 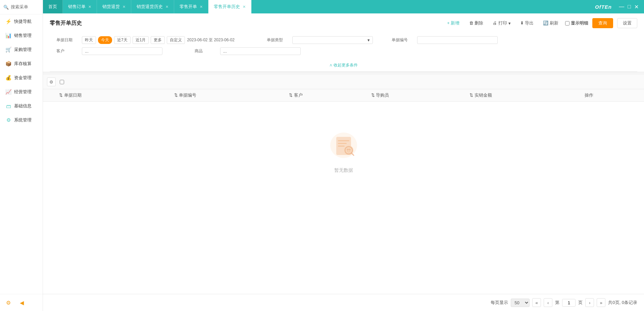 What do you see at coordinates (23, 78) in the screenshot?
I see `sidebar-item-label: 资金管理` at bounding box center [23, 78].